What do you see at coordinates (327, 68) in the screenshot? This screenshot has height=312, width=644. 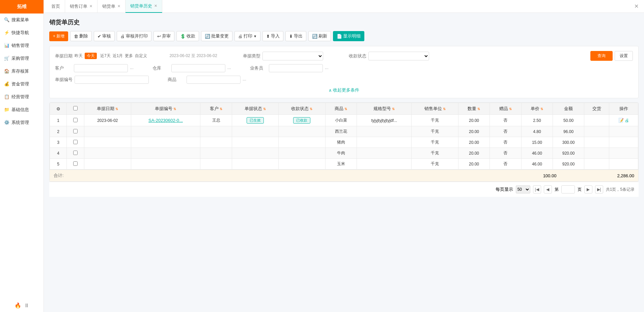 I see `salesman-dots: ···` at bounding box center [327, 68].